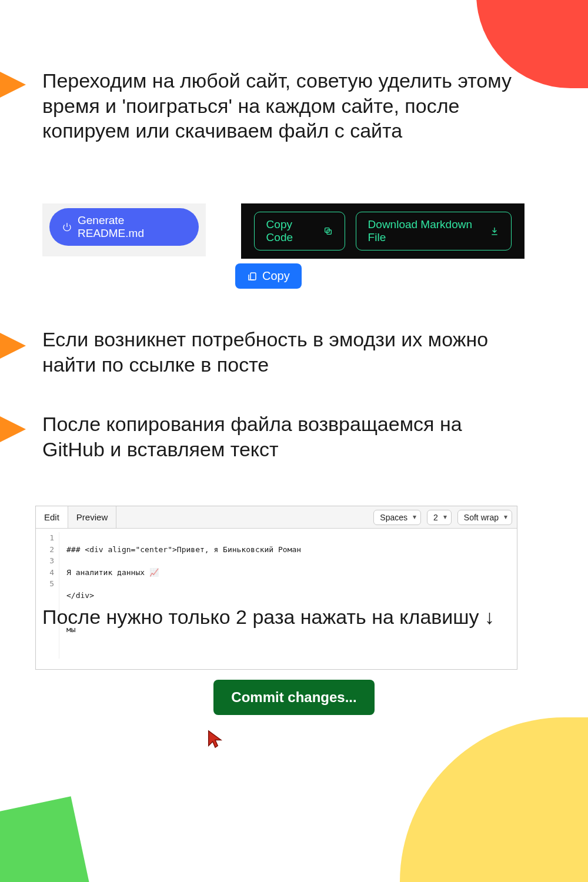 The height and width of the screenshot is (882, 588). Describe the element at coordinates (46, 839) in the screenshot. I see `decorative-shape-green` at that location.